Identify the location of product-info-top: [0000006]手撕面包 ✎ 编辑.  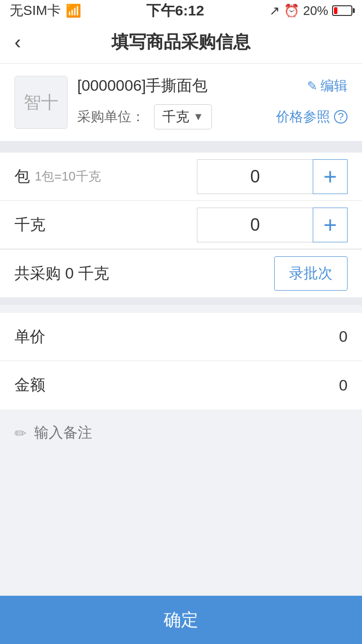
(212, 86).